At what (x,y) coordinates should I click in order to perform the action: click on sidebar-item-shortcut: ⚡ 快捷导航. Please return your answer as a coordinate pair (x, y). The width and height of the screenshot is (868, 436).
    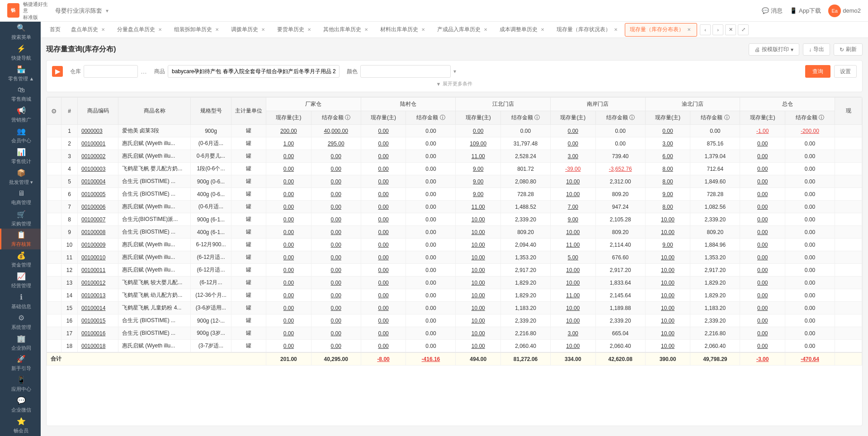
    Looking at the image, I should click on (20, 53).